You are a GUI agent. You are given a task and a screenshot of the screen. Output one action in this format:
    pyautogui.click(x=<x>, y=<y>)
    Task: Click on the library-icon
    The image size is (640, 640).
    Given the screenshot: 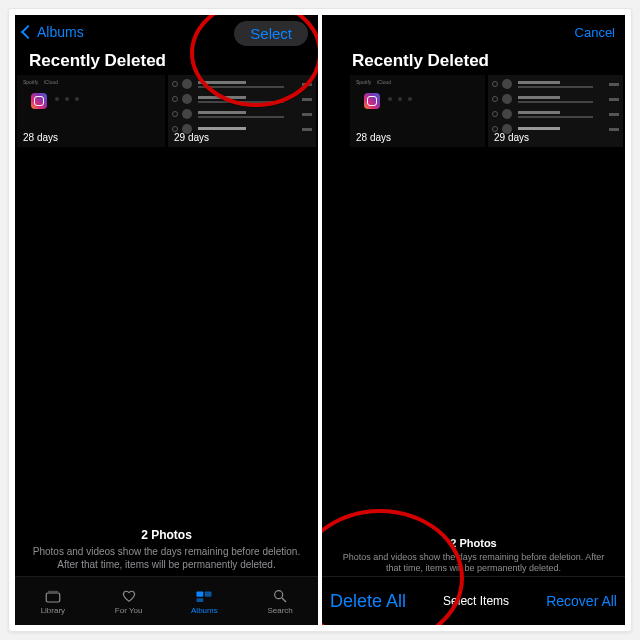 What is the action you would take?
    pyautogui.click(x=53, y=596)
    